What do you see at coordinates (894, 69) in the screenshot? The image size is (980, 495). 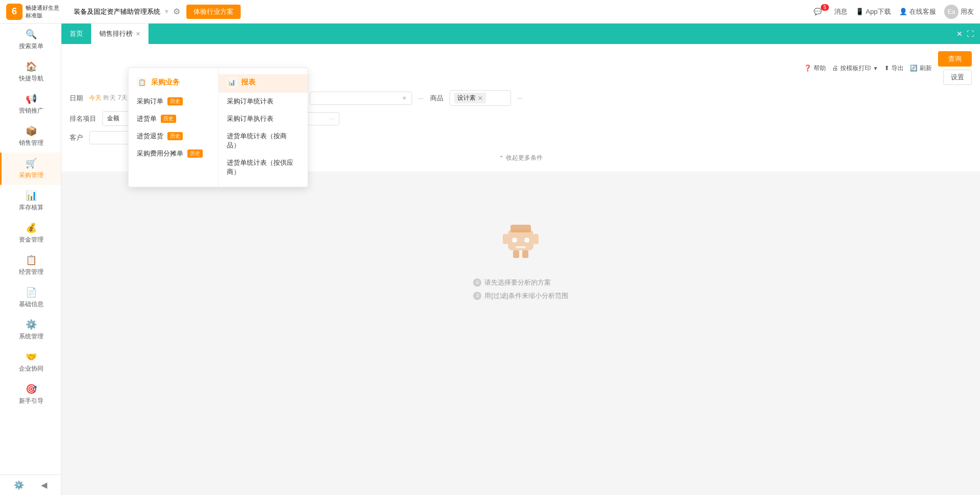 I see `export-btn: ⬆ 导出` at bounding box center [894, 69].